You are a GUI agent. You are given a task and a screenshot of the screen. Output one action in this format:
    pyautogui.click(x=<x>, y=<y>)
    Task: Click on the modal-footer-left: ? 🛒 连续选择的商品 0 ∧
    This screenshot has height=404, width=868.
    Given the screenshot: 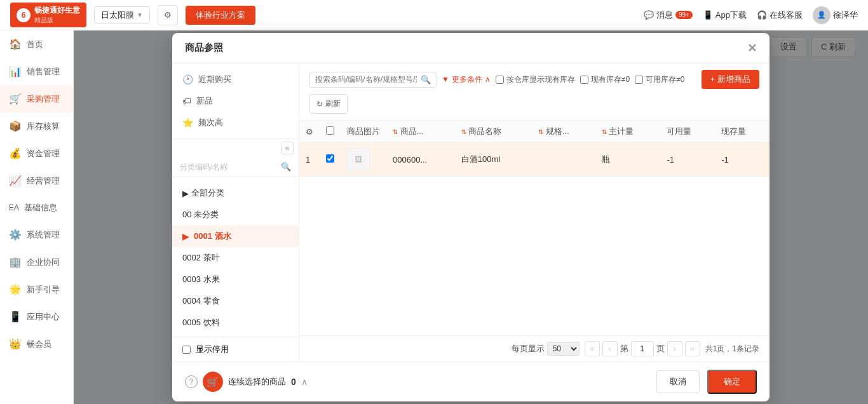 What is the action you would take?
    pyautogui.click(x=247, y=382)
    